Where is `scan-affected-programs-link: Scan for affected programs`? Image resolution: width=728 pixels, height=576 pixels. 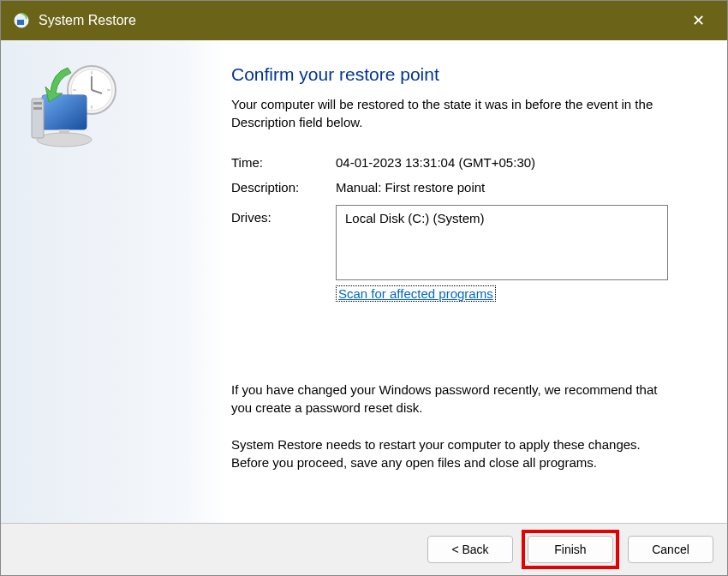
scan-affected-programs-link: Scan for affected programs is located at coordinates (416, 293).